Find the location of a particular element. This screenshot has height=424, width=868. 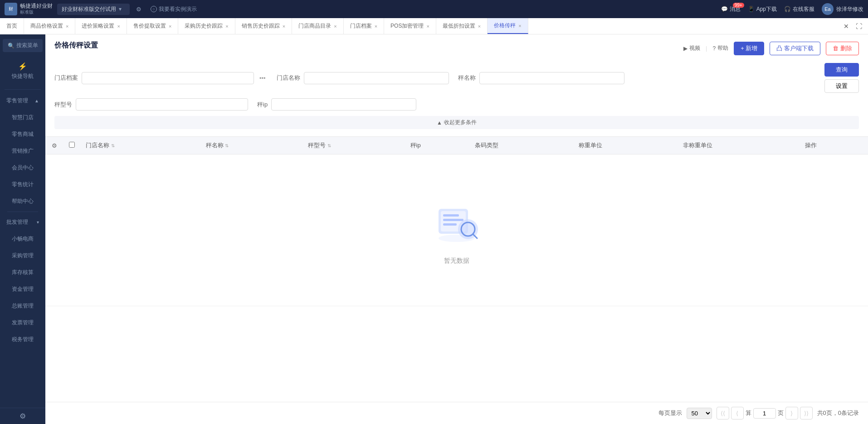

collapse-label: 收起更多条件 is located at coordinates (460, 122).